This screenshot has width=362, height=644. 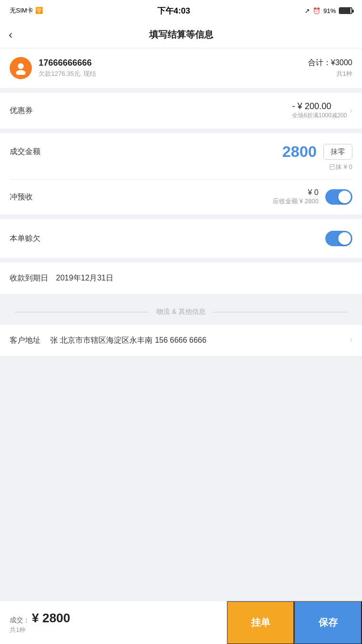 What do you see at coordinates (330, 11) in the screenshot?
I see `battery-text: 91%` at bounding box center [330, 11].